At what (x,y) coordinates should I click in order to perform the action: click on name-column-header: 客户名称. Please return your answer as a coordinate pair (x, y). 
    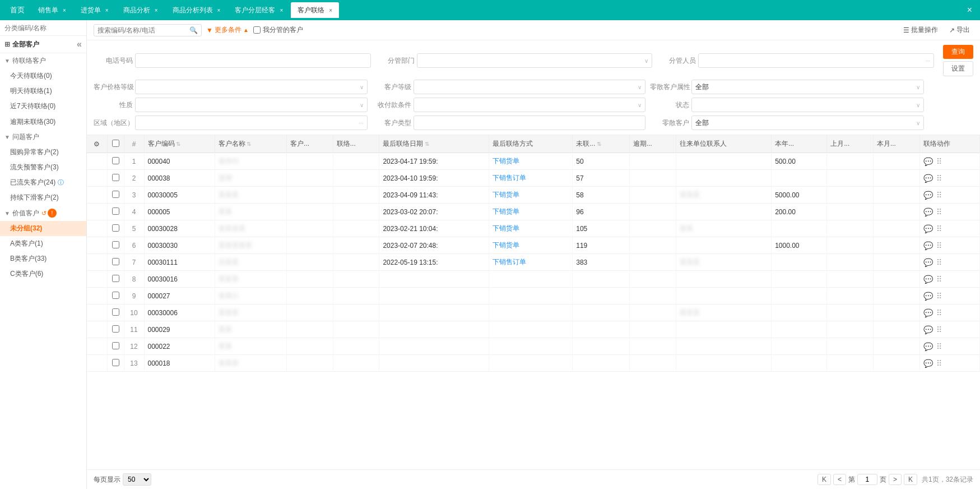
    Looking at the image, I should click on (250, 144).